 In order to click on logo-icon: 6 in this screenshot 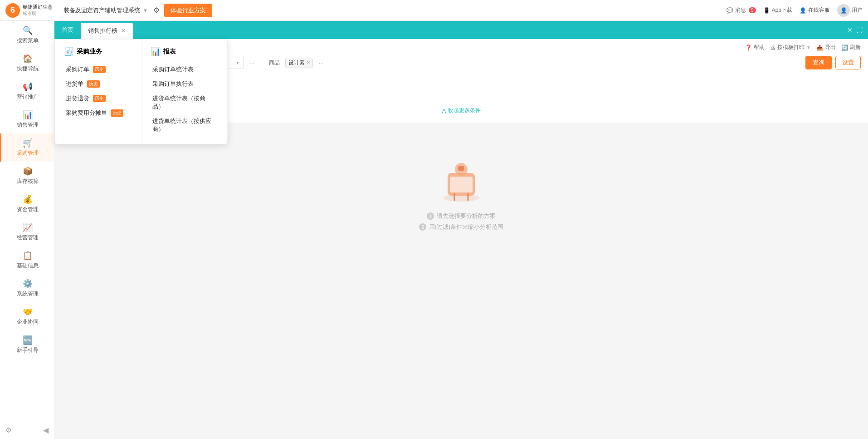, I will do `click(13, 10)`.